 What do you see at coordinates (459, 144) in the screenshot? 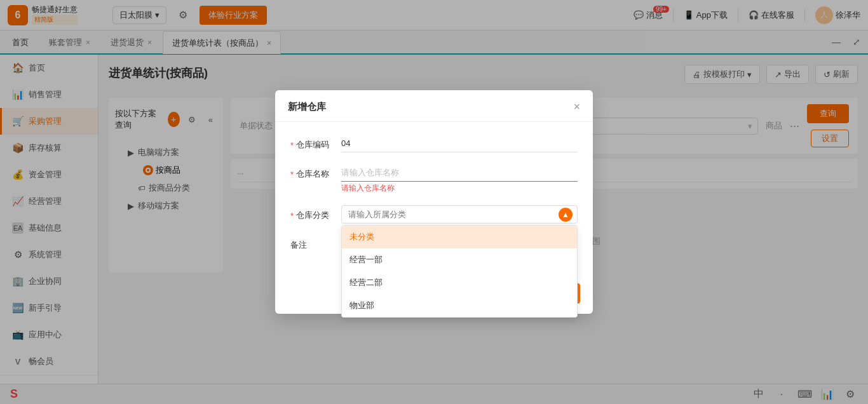
I see `code-input` at bounding box center [459, 144].